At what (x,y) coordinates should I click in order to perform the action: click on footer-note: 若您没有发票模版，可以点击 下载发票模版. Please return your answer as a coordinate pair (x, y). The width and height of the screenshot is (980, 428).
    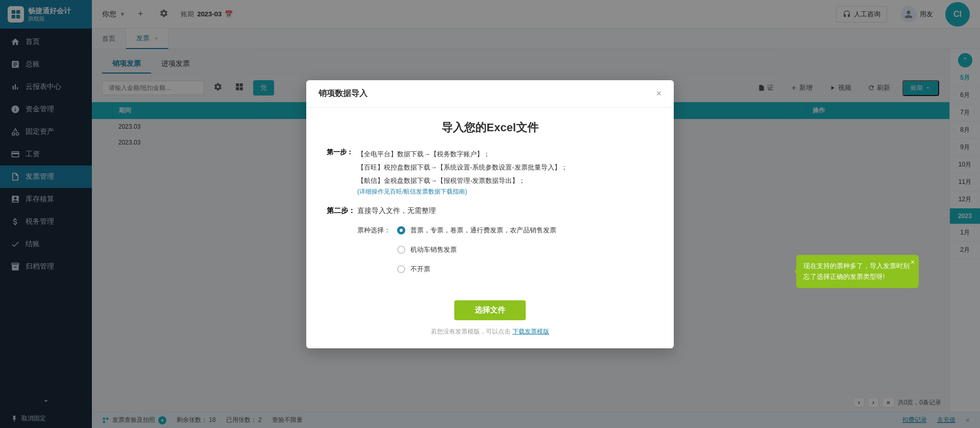
    Looking at the image, I should click on (490, 332).